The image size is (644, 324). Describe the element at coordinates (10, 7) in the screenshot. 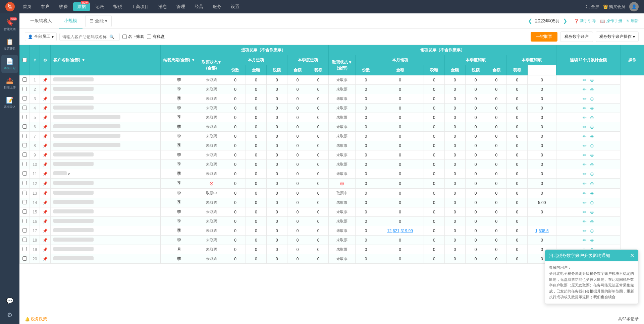

I see `logo: 智` at that location.